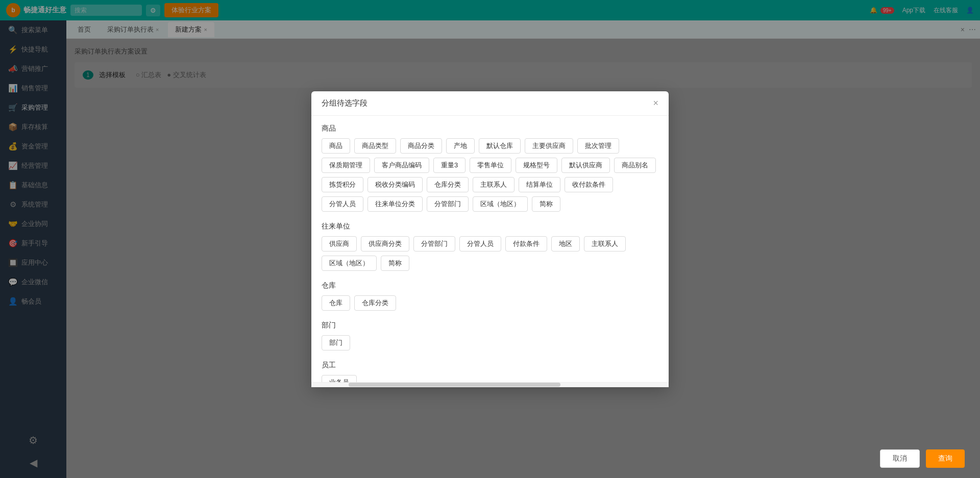 This screenshot has width=980, height=478. I want to click on field-tag-goods-6: 批次管理, so click(598, 146).